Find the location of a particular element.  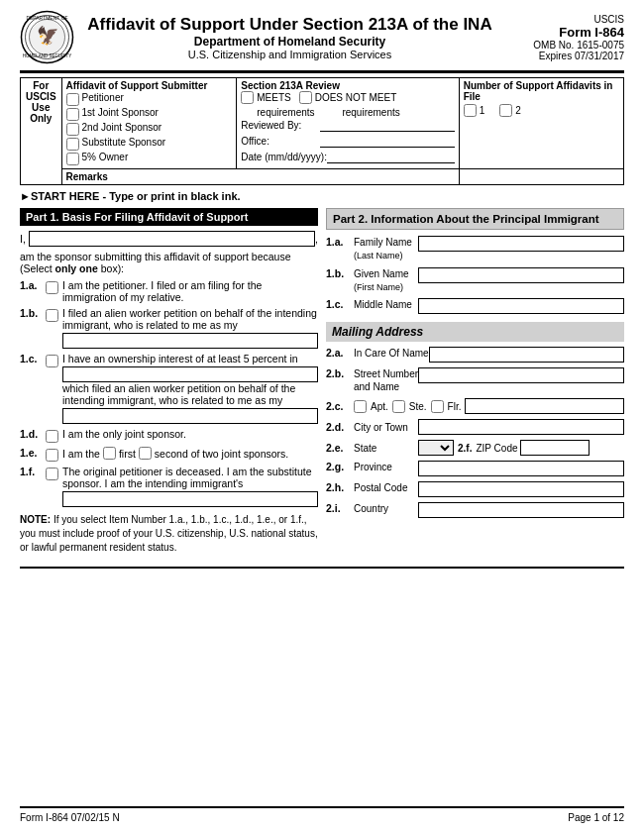

item-1e-second-label: second of two joint sponsors. is located at coordinates (222, 454).